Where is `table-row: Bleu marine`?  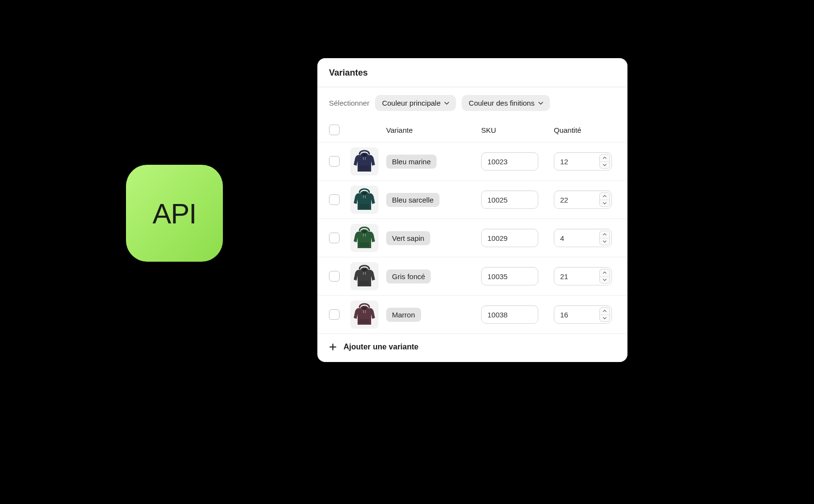 table-row: Bleu marine is located at coordinates (472, 161).